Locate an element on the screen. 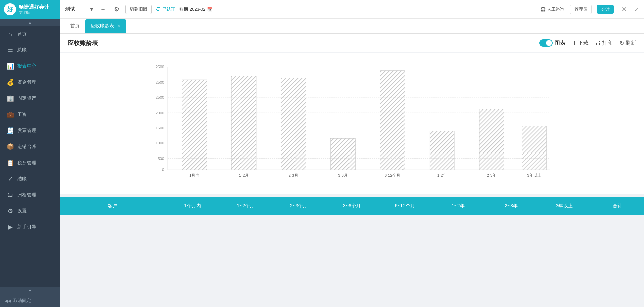 Image resolution: width=644 pixels, height=307 pixels. tab-close-icon: ✕ is located at coordinates (119, 26).